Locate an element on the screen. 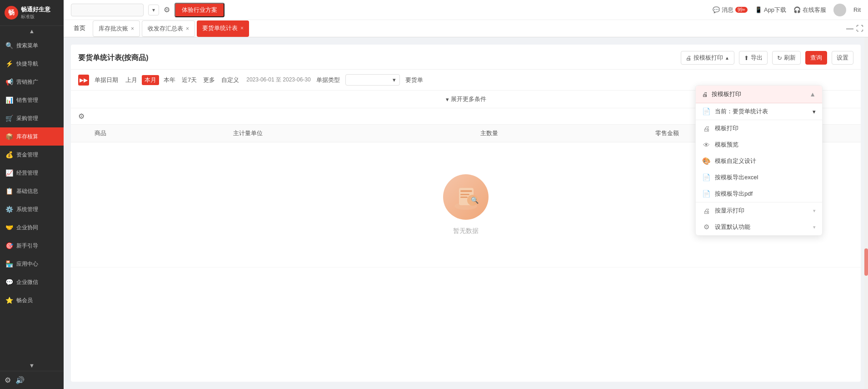 The height and width of the screenshot is (389, 868). sidebar-scroll-down: ▼ is located at coordinates (32, 366).